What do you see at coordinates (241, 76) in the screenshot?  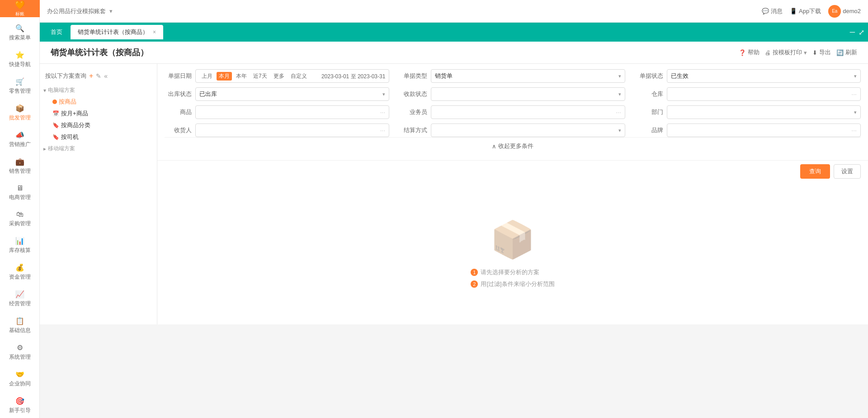 I see `date-tab-this-year: 本年` at bounding box center [241, 76].